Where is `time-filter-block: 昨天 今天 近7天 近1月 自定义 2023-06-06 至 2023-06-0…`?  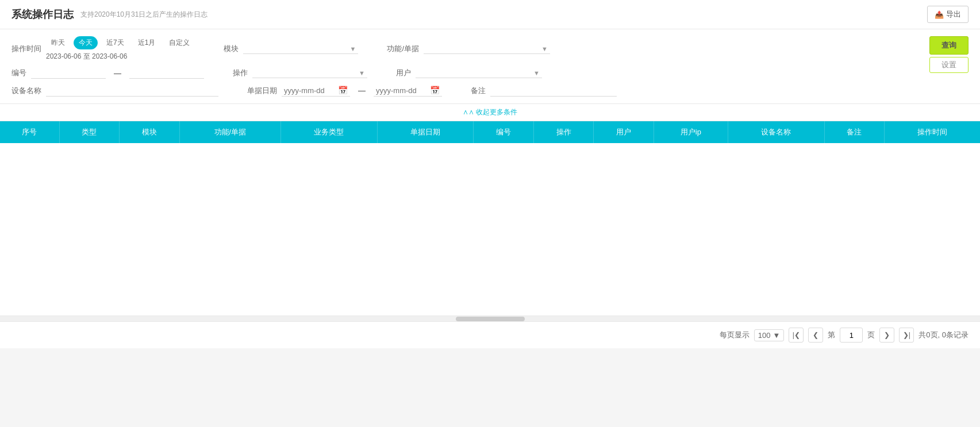 time-filter-block: 昨天 今天 近7天 近1月 自定义 2023-06-06 至 2023-06-0… is located at coordinates (121, 49).